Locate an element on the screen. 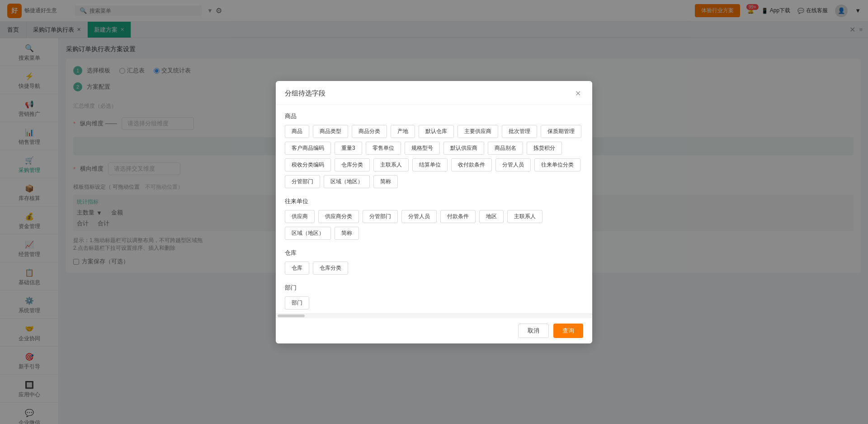 This screenshot has height=424, width=868. section-goods-title: 商品 is located at coordinates (434, 116).